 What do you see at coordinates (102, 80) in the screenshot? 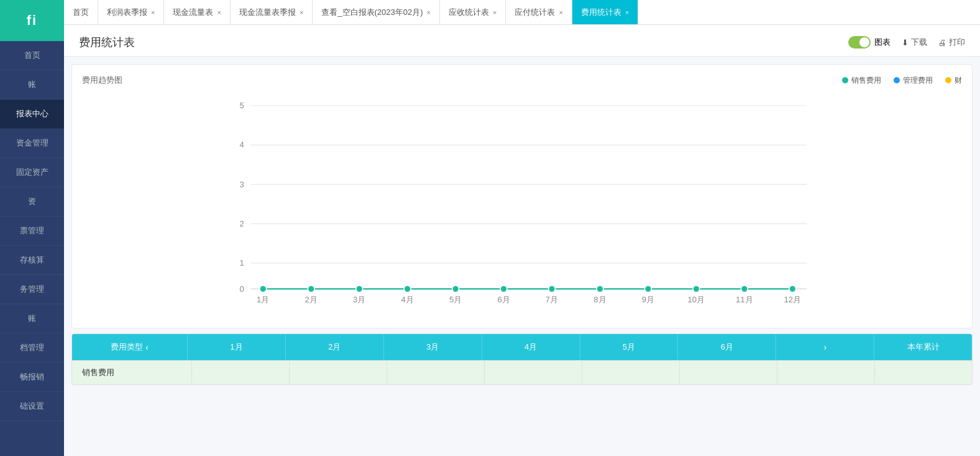
I see `chart-title: 费用趋势图` at bounding box center [102, 80].